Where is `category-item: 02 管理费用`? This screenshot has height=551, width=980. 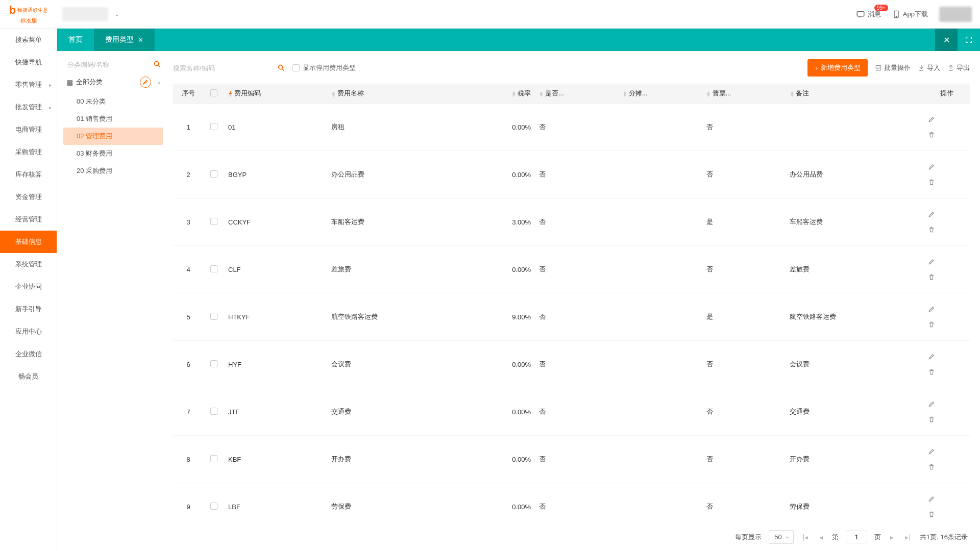
category-item: 02 管理费用 is located at coordinates (113, 136).